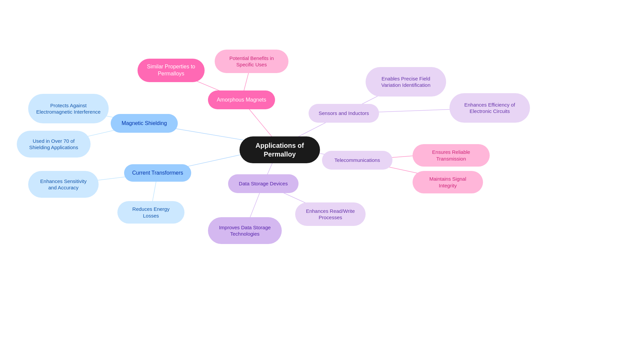 This screenshot has height=363, width=644. What do you see at coordinates (245, 231) in the screenshot?
I see `improves-data-storage-label: Improves Data Storage Technologies` at bounding box center [245, 231].